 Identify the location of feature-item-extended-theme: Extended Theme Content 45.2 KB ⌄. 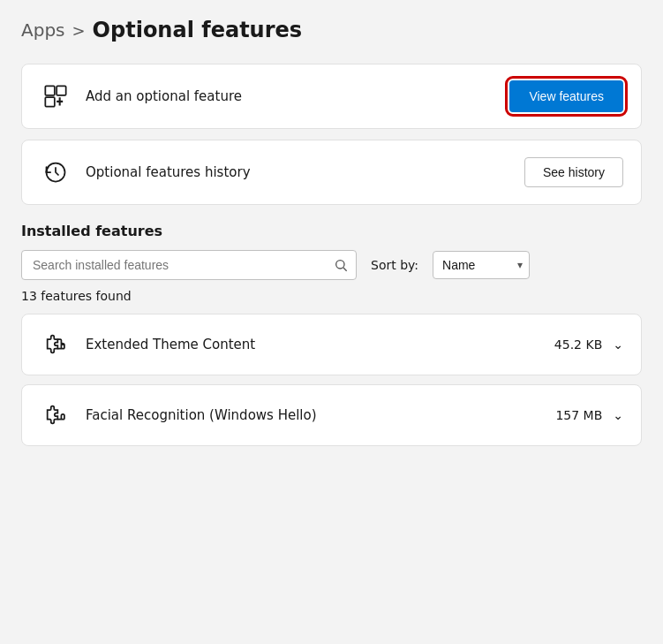
(332, 345).